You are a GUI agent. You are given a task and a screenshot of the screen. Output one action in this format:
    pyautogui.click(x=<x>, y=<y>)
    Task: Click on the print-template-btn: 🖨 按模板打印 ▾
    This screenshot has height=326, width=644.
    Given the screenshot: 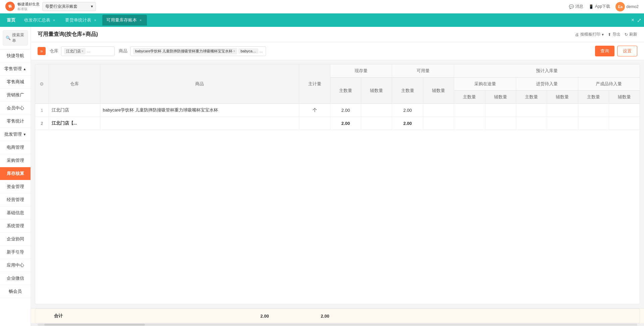 What is the action you would take?
    pyautogui.click(x=589, y=34)
    